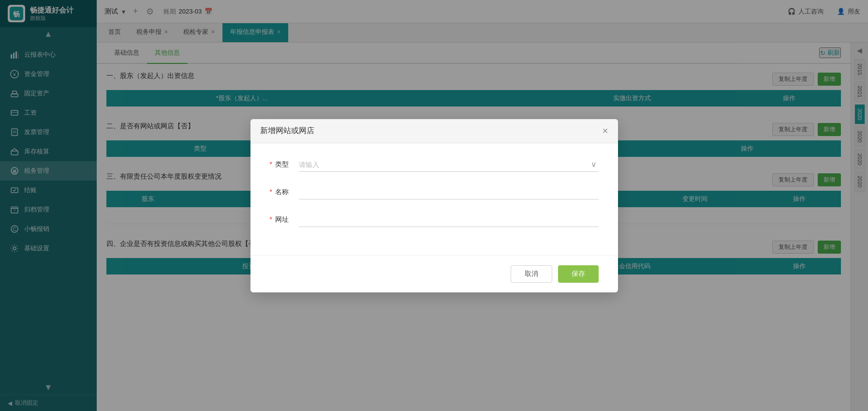  What do you see at coordinates (434, 193) in the screenshot?
I see `form-field-name: * 名称` at bounding box center [434, 193].